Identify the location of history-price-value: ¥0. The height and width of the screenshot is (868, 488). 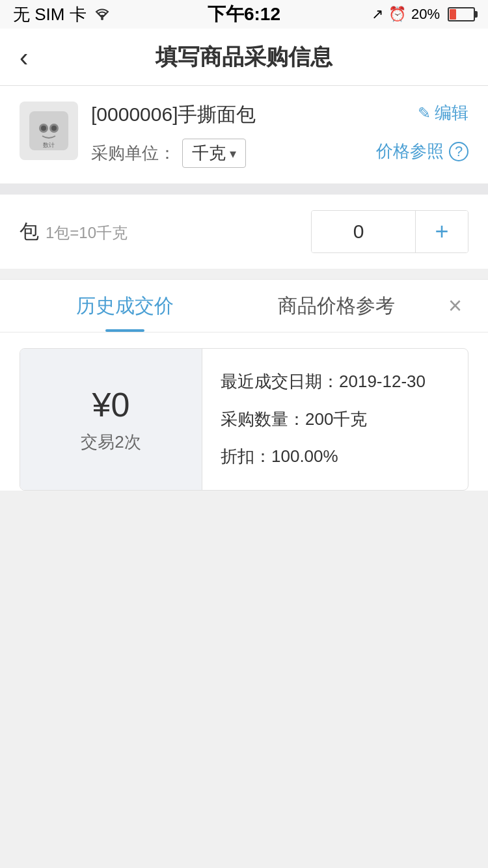
(111, 405).